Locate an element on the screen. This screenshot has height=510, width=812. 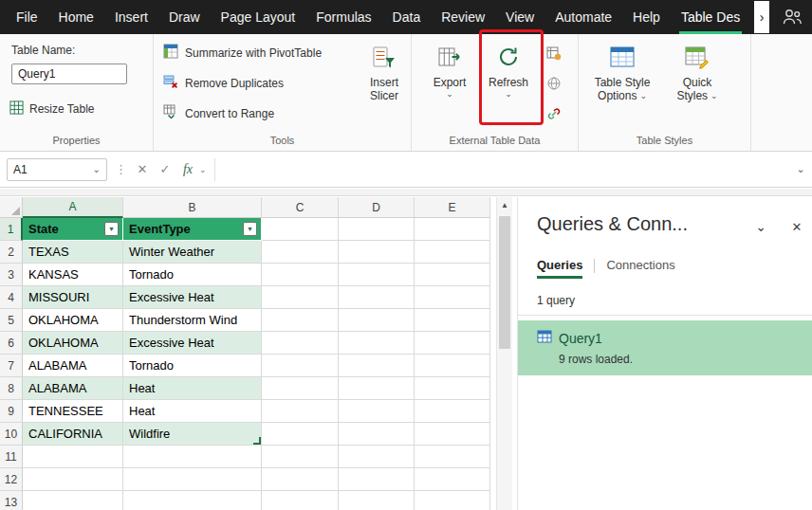
menu-tab-home: Home is located at coordinates (76, 17).